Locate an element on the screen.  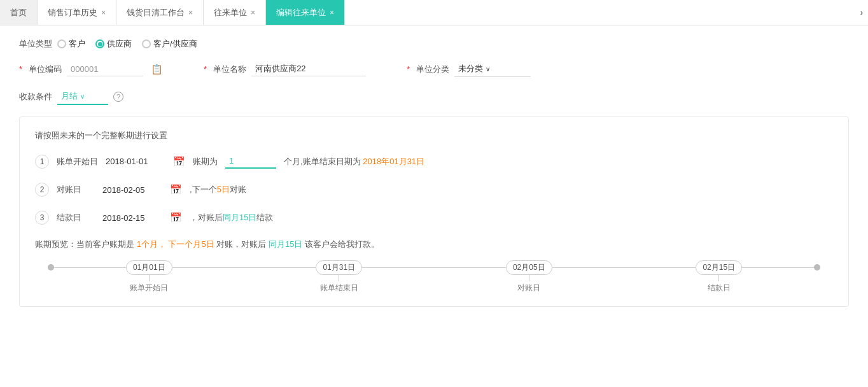
timeline-right-dot is located at coordinates (817, 267).